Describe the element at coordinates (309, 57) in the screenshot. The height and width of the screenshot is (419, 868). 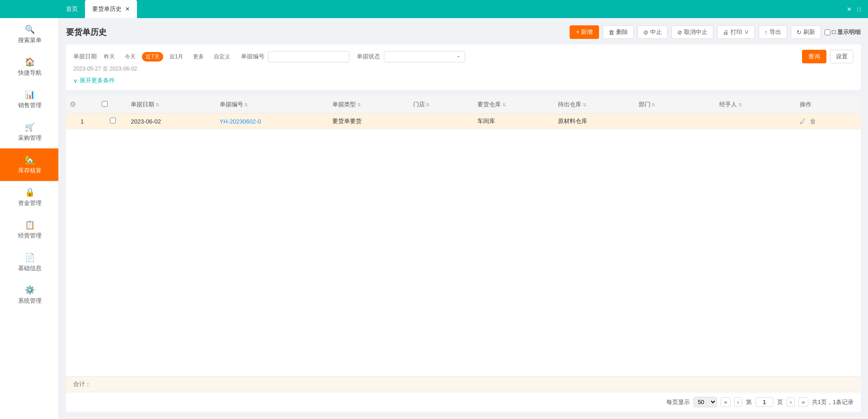
I see `docnum-input` at that location.